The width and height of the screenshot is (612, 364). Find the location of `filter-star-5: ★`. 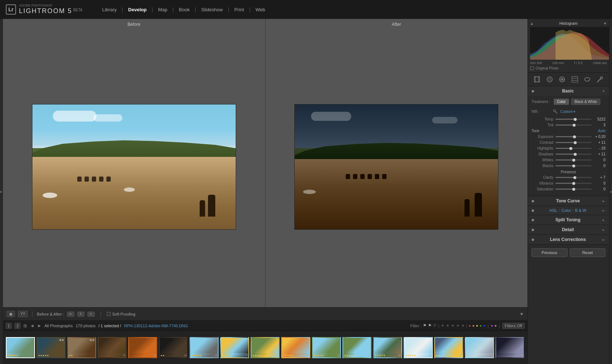

filter-star-5: ★ is located at coordinates (463, 325).